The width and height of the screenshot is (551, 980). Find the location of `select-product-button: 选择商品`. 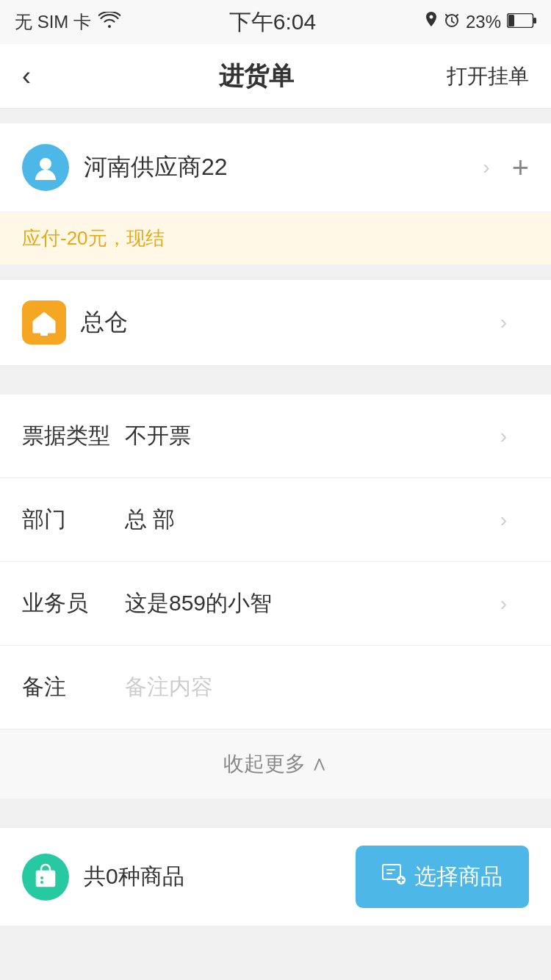

select-product-button: 选择商品 is located at coordinates (442, 877).